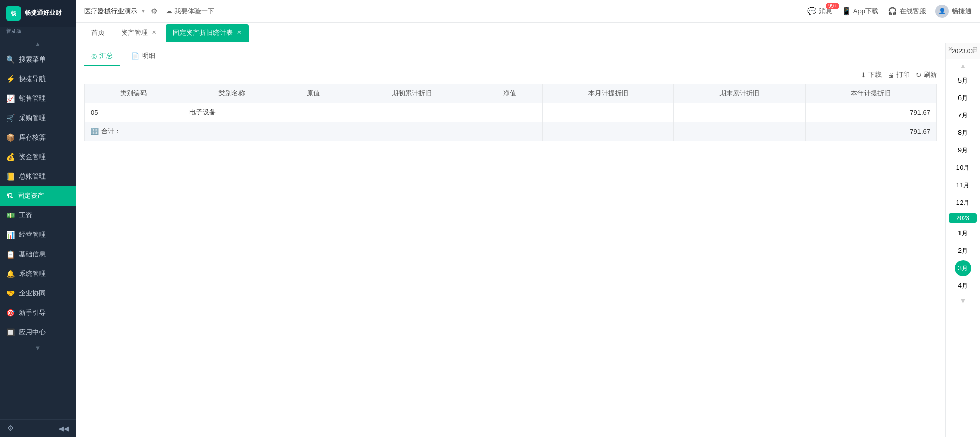 This screenshot has width=980, height=437. I want to click on download-button: ⬇ 下载, so click(871, 75).